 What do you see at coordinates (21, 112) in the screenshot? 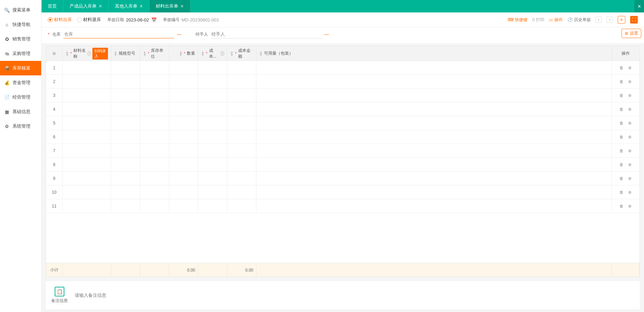
I see `sidebar-item-7: ▦基础信息` at bounding box center [21, 112].